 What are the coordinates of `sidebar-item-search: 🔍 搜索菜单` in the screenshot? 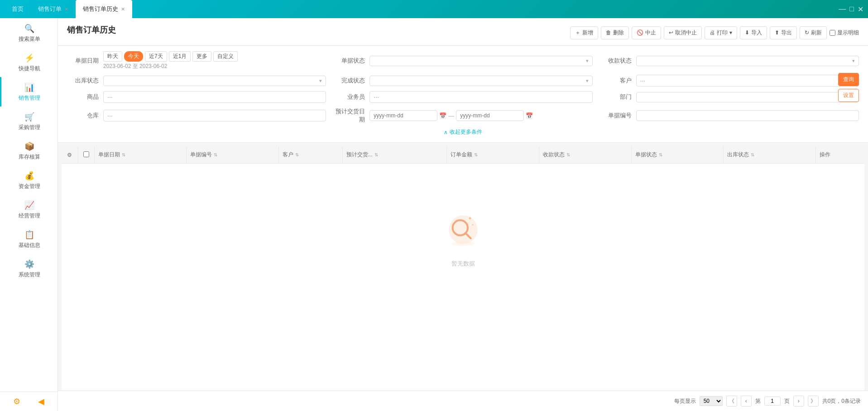 It's located at (29, 33).